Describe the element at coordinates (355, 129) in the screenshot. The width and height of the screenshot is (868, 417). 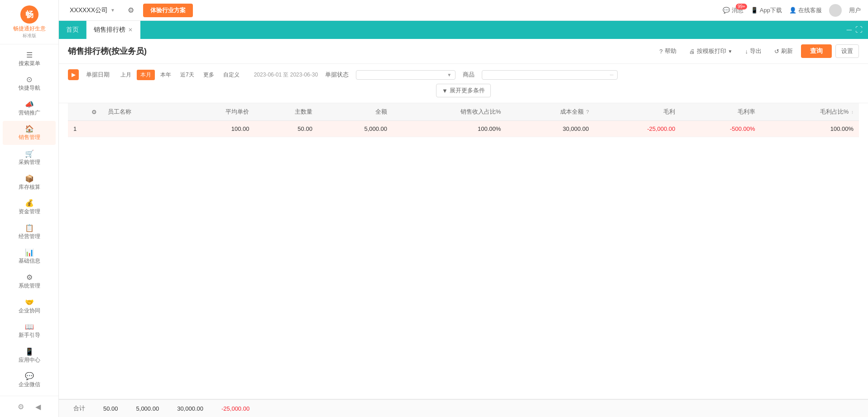
I see `cell-amount: 5,000.00` at that location.